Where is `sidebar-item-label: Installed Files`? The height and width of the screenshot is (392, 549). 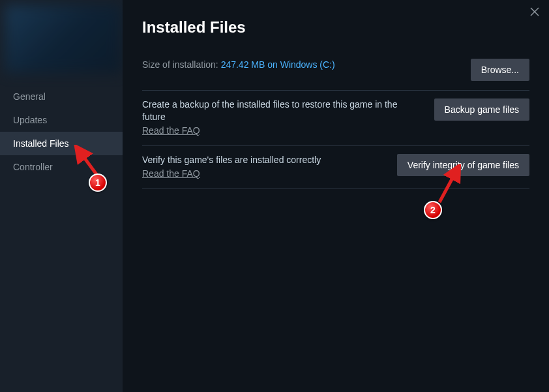 sidebar-item-label: Installed Files is located at coordinates (41, 143).